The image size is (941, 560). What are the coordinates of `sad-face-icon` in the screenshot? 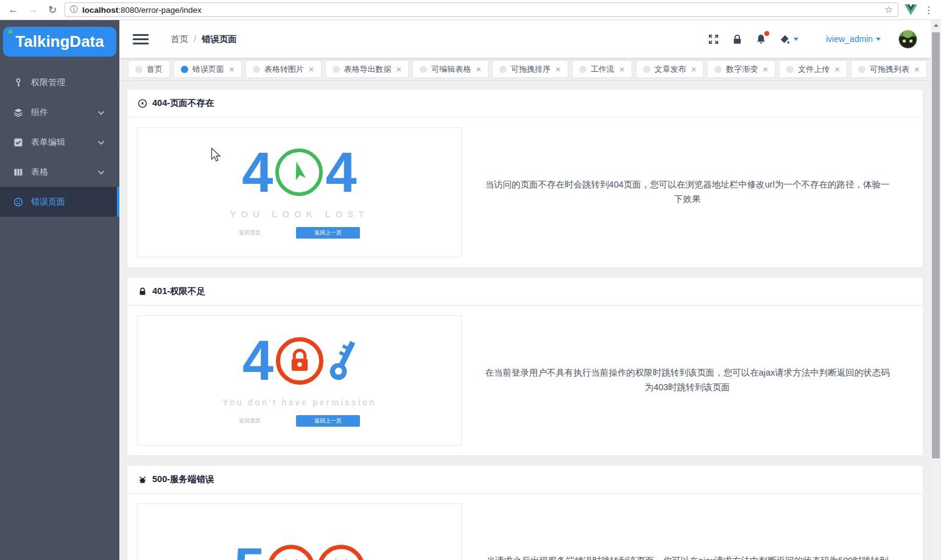 It's located at (18, 202).